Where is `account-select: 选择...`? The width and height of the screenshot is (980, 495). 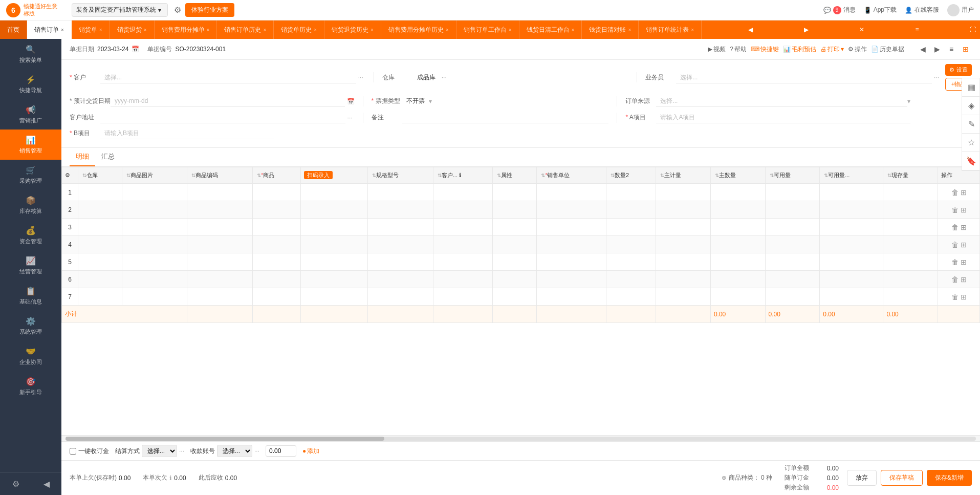 account-select: 选择... is located at coordinates (234, 451).